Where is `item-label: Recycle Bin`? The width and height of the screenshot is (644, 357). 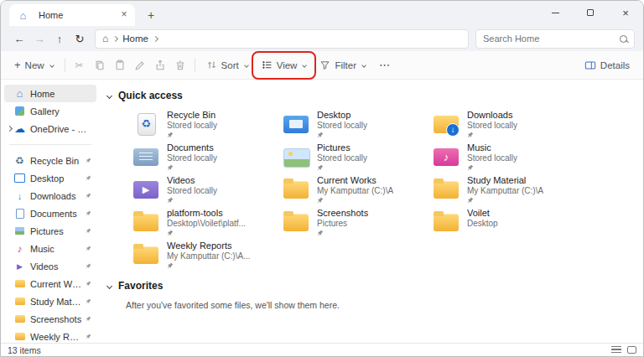
item-label: Recycle Bin is located at coordinates (56, 161).